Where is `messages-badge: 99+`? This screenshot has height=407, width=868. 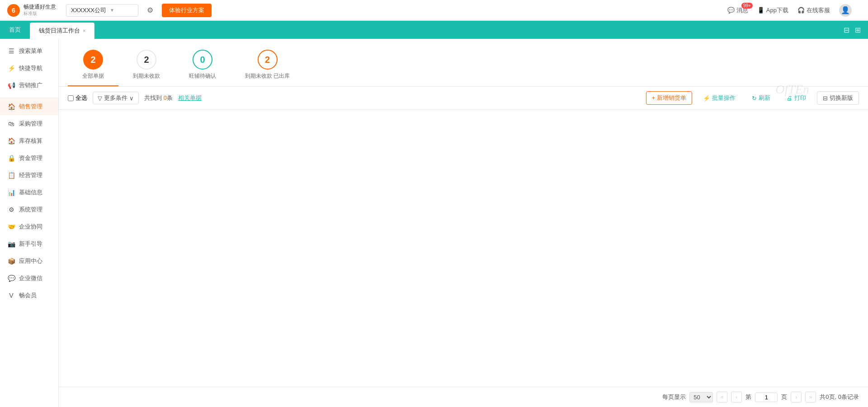
messages-badge: 99+ is located at coordinates (747, 5).